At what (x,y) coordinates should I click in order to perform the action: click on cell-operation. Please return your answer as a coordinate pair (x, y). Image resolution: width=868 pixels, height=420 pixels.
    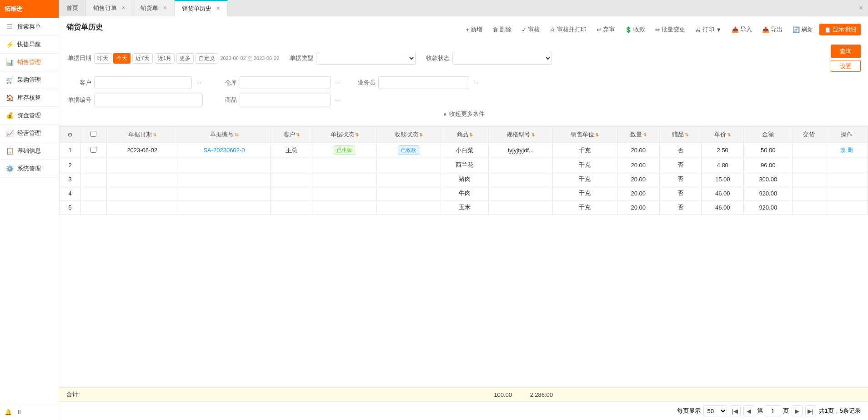
    Looking at the image, I should click on (847, 194).